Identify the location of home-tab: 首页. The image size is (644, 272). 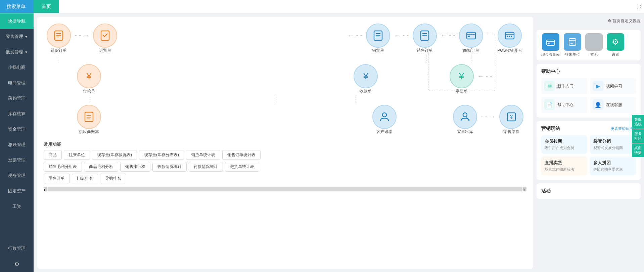
(46, 7).